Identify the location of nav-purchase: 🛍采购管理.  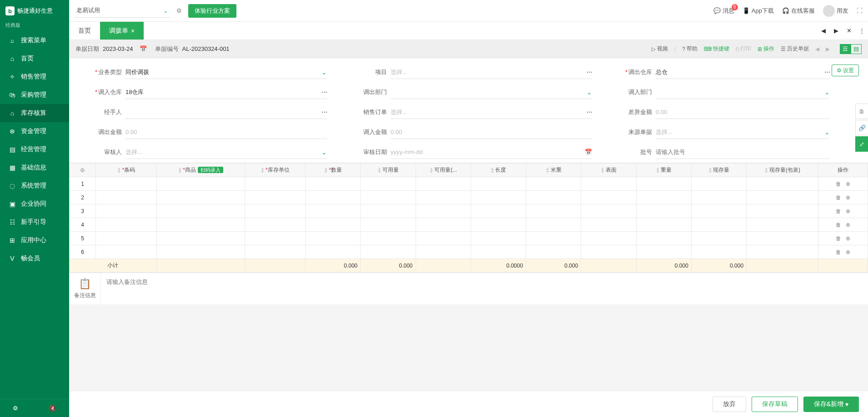
(35, 95).